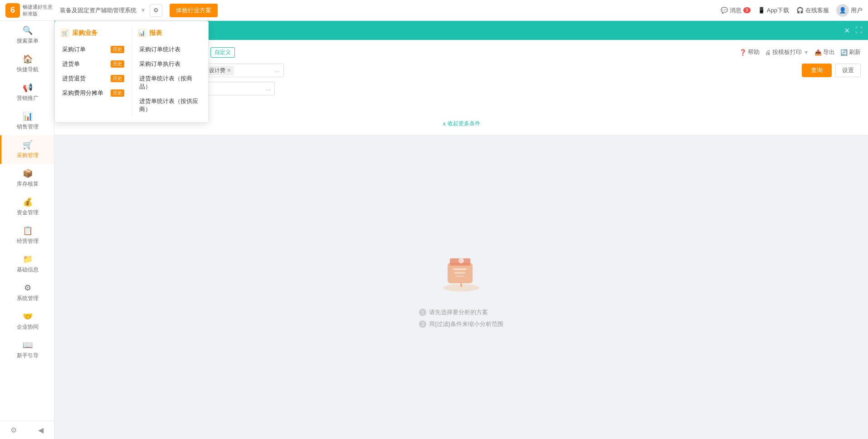  What do you see at coordinates (743, 53) in the screenshot?
I see `help-icon: ❓` at bounding box center [743, 53].